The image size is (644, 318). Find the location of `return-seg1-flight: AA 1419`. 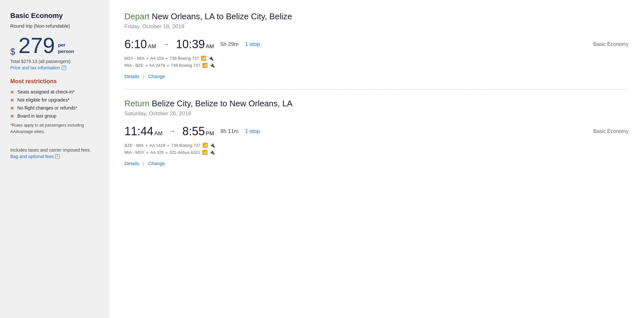

return-seg1-flight: AA 1419 is located at coordinates (157, 145).